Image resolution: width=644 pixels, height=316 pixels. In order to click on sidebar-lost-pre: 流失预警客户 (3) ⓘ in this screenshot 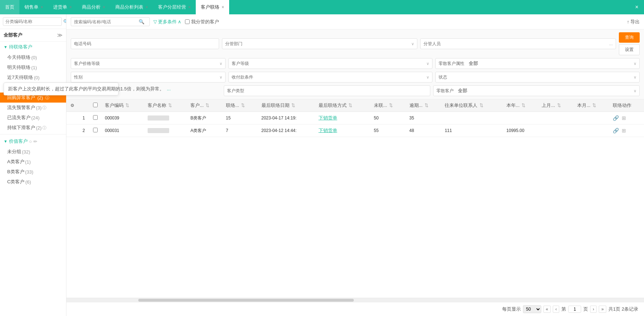, I will do `click(33, 108)`.